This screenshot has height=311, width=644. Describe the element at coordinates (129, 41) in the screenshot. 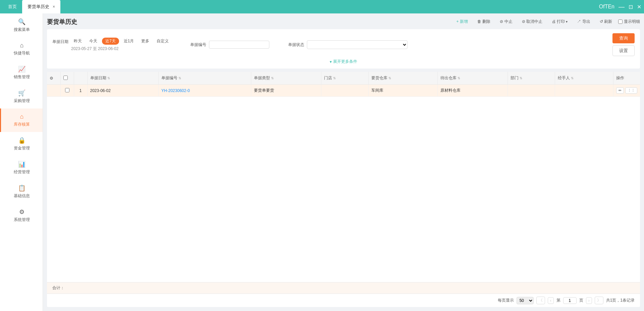

I see `date-btn-1month: 近1月` at that location.